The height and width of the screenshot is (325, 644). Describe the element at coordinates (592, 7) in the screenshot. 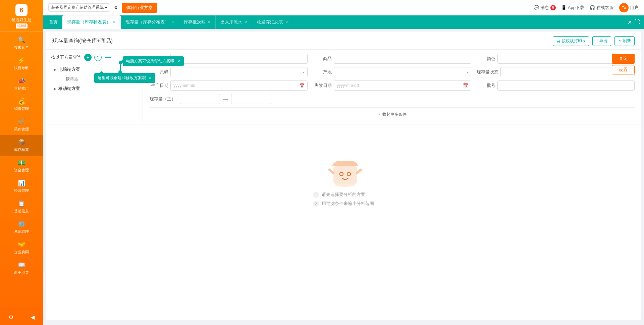

I see `headset-icon: 🎧` at that location.